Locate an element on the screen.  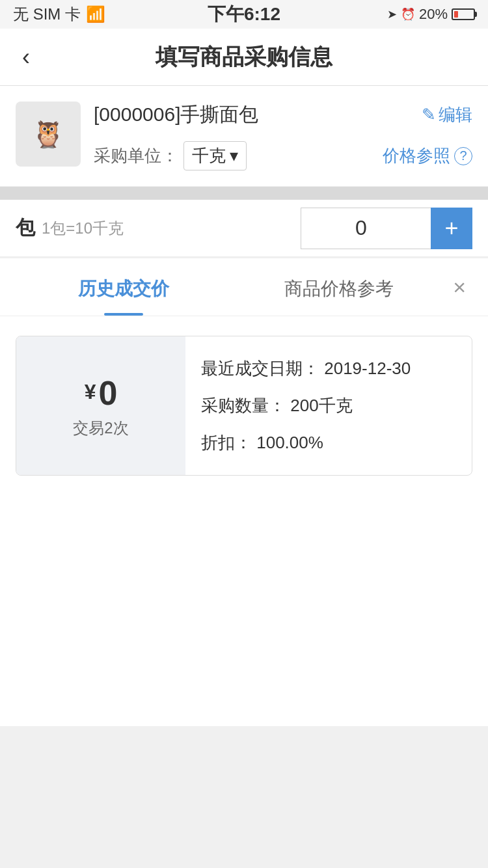
status-right: ➤ ⏰ 20% is located at coordinates (431, 14).